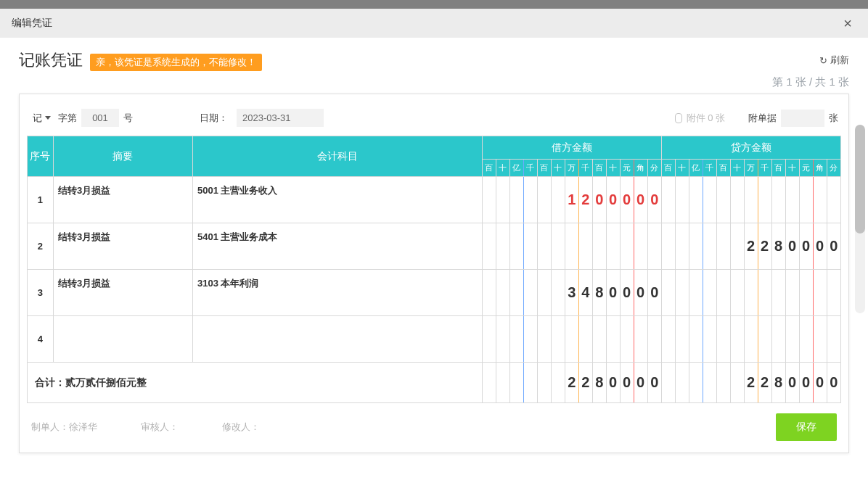 The width and height of the screenshot is (868, 504). What do you see at coordinates (100, 117) in the screenshot?
I see `voucher-number-input: 001` at bounding box center [100, 117].